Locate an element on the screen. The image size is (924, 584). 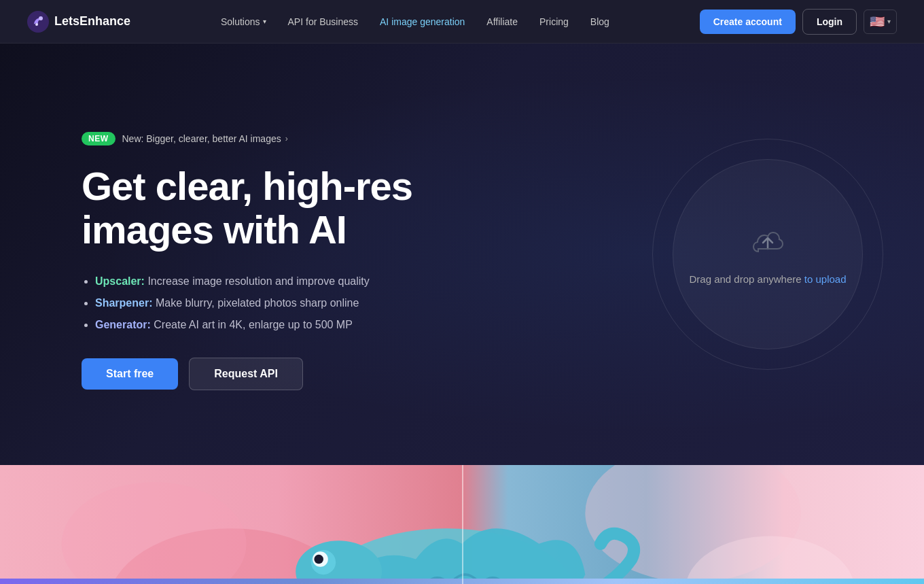
upload-inner-circle: Drag and drop anywhere to upload is located at coordinates (768, 254).